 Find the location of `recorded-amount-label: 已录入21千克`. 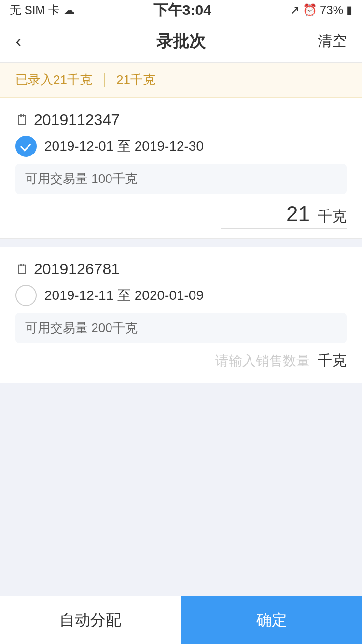

recorded-amount-label: 已录入21千克 is located at coordinates (54, 80).